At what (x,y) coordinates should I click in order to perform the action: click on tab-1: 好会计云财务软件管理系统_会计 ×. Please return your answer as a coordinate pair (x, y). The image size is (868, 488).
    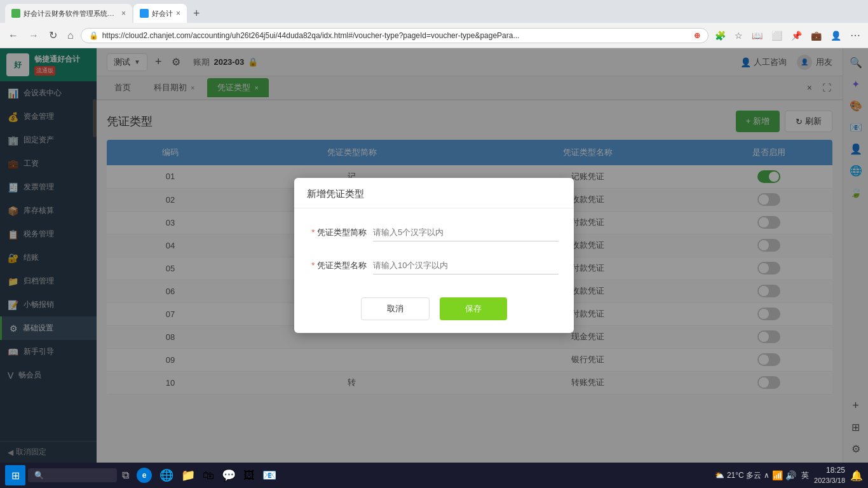
    Looking at the image, I should click on (69, 13).